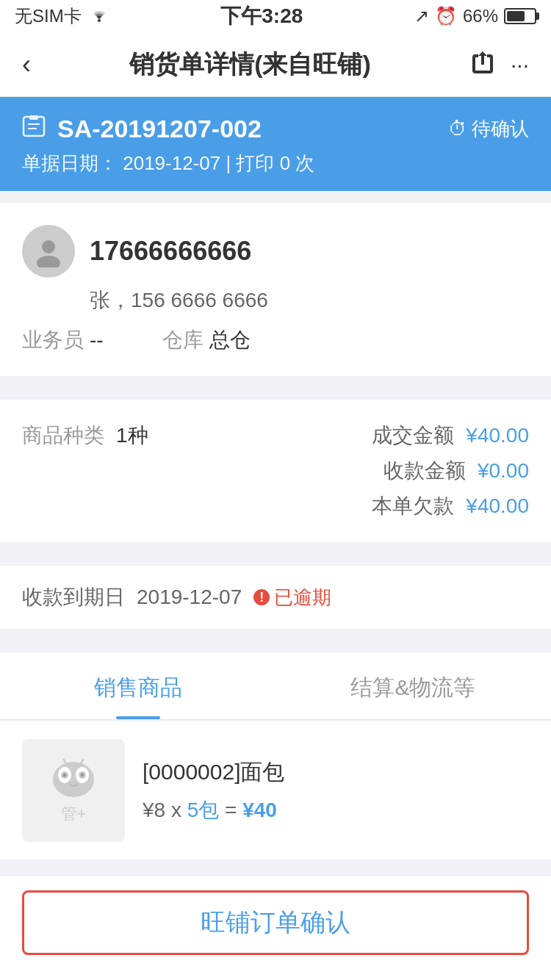 This screenshot has width=551, height=980. I want to click on unit-price: ¥8, so click(154, 810).